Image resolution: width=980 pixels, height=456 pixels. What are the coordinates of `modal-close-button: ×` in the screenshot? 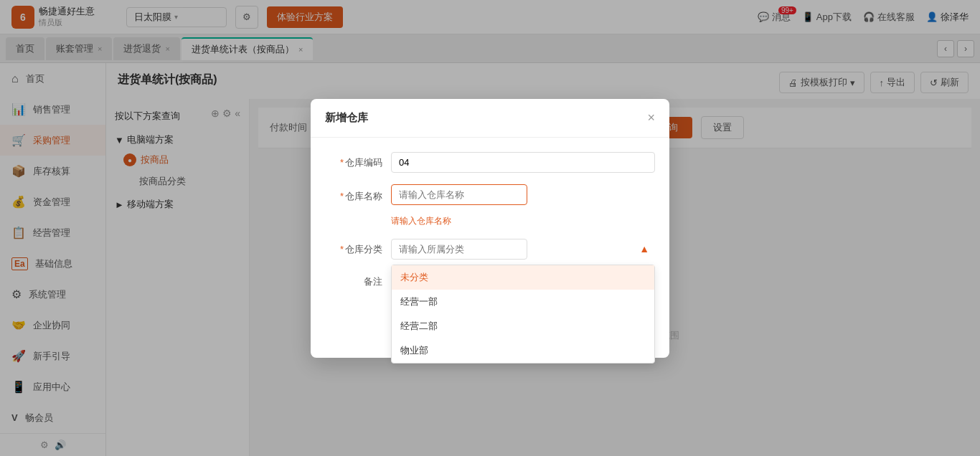 It's located at (651, 118).